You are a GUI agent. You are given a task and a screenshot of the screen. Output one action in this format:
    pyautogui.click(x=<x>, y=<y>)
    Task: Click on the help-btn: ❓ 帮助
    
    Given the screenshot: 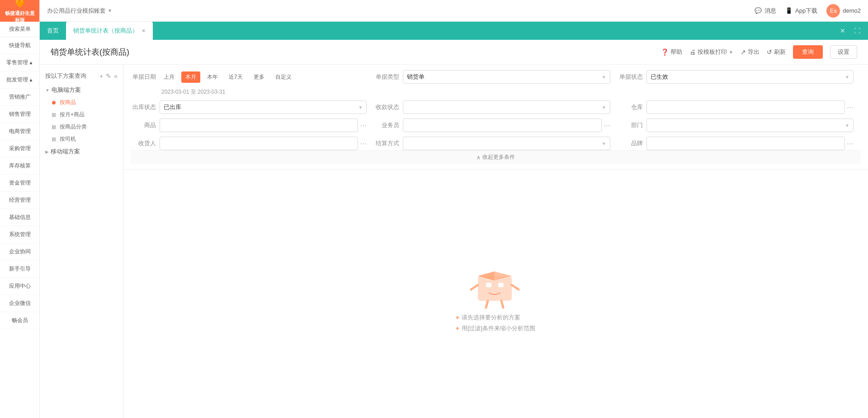 What is the action you would take?
    pyautogui.click(x=672, y=52)
    